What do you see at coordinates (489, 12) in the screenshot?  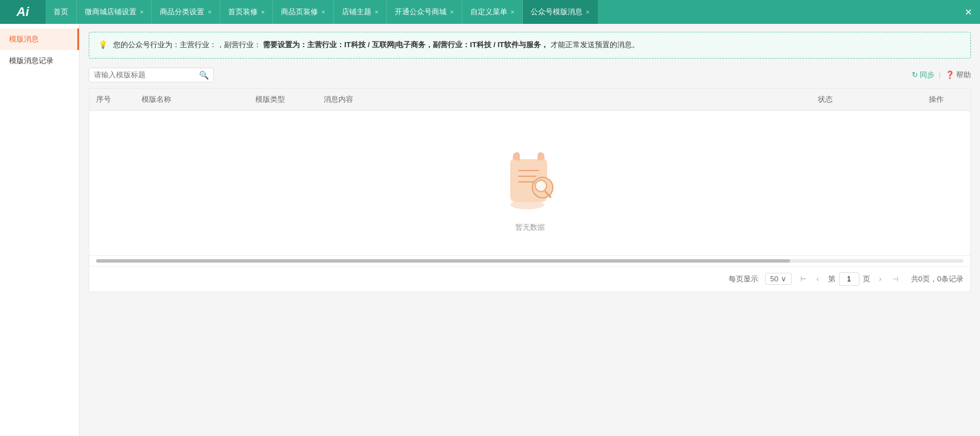 I see `nav-tab-label-7: 自定义菜单` at bounding box center [489, 12].